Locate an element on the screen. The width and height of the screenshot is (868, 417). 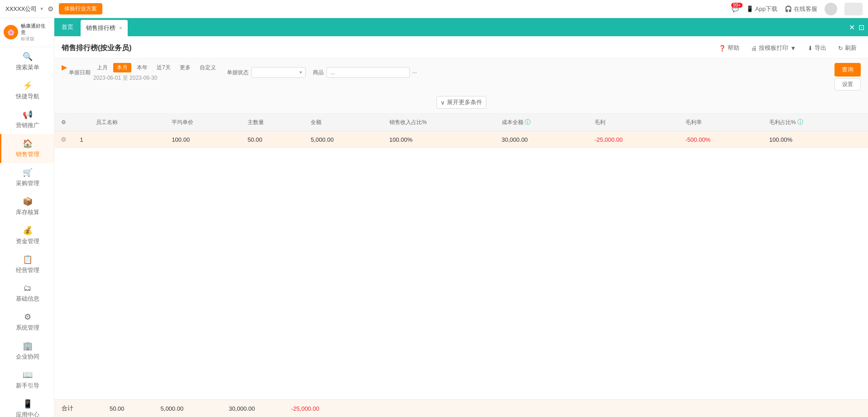
shortcut-icon: ⚡ is located at coordinates (28, 86).